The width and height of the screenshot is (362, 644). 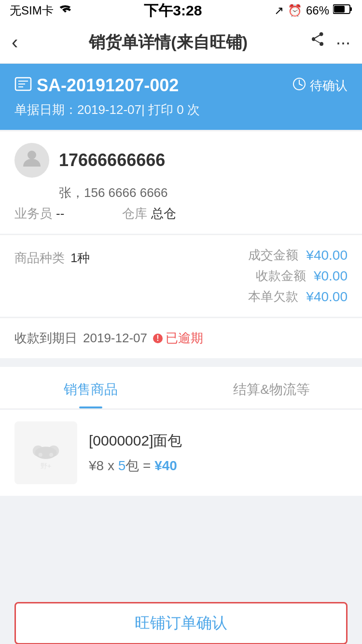 What do you see at coordinates (181, 544) in the screenshot?
I see `spacer` at bounding box center [181, 544].